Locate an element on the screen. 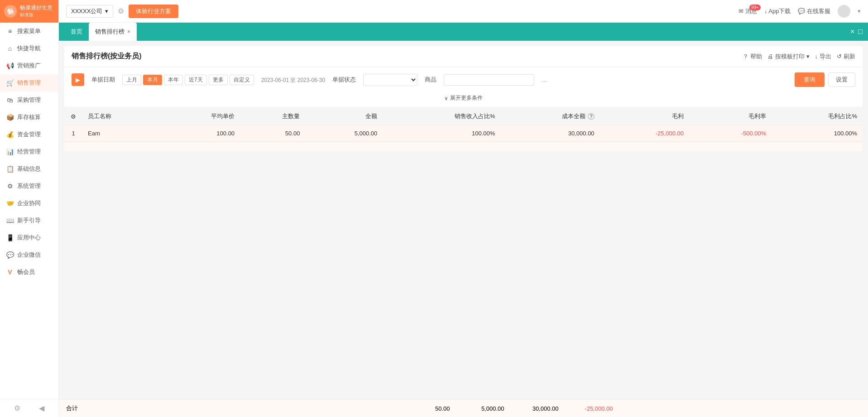  app-icon: 📱 is located at coordinates (10, 238).